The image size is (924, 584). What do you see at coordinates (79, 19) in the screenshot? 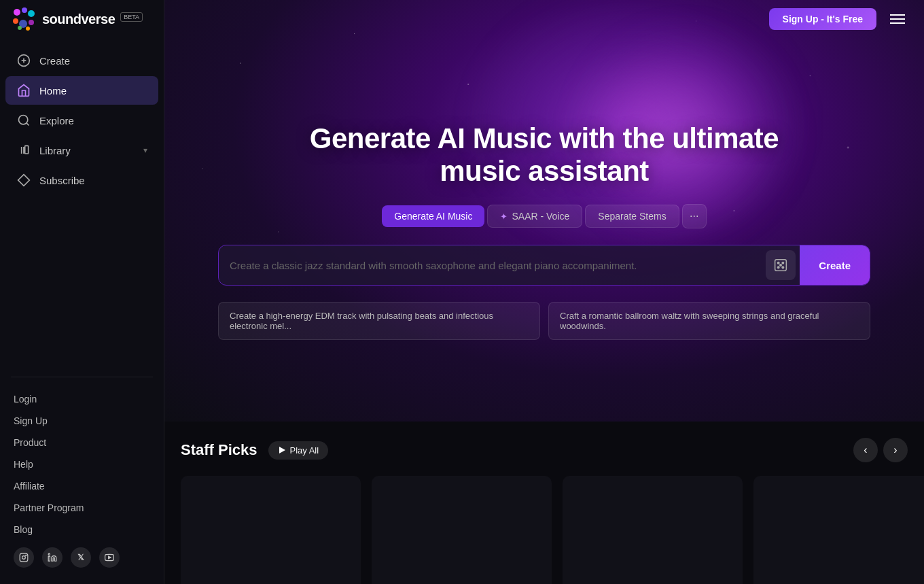
I see `brand-name: soundverse` at bounding box center [79, 19].